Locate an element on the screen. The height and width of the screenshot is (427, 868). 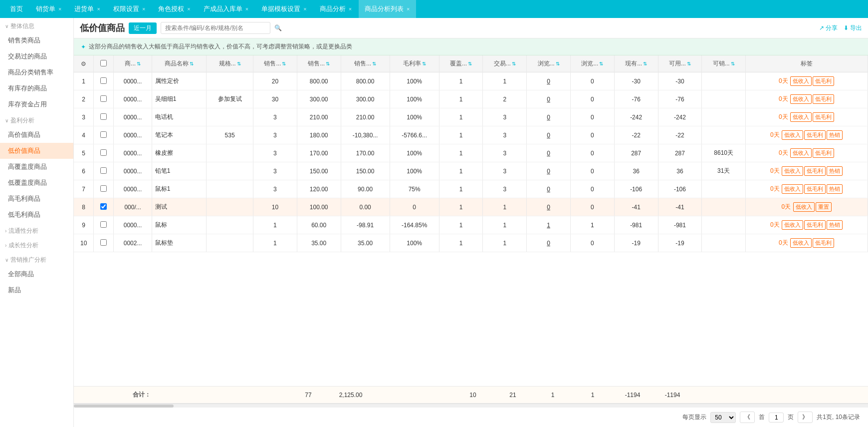
cell-sale3: 170.00 is located at coordinates (365, 153).